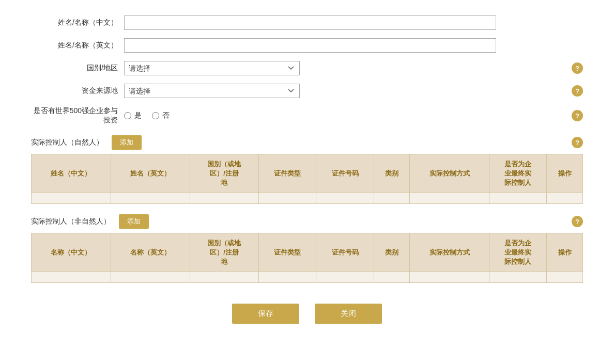  What do you see at coordinates (392, 173) in the screenshot?
I see `section1-col-category: 类别` at bounding box center [392, 173].